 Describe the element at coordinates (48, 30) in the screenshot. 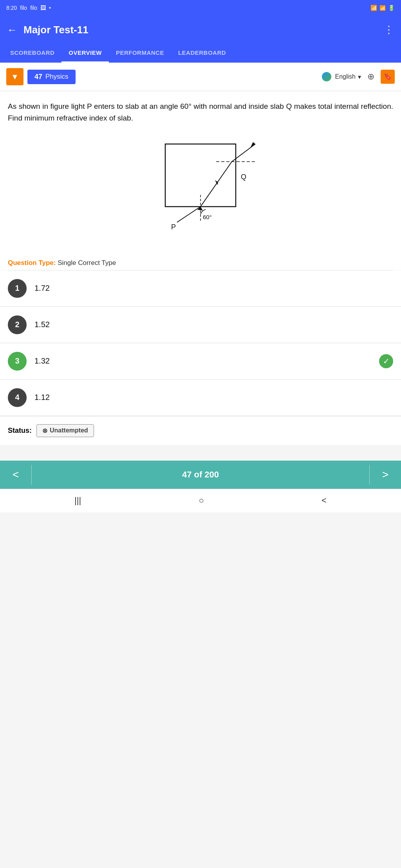

I see `header-left: ← Major Test-11` at that location.